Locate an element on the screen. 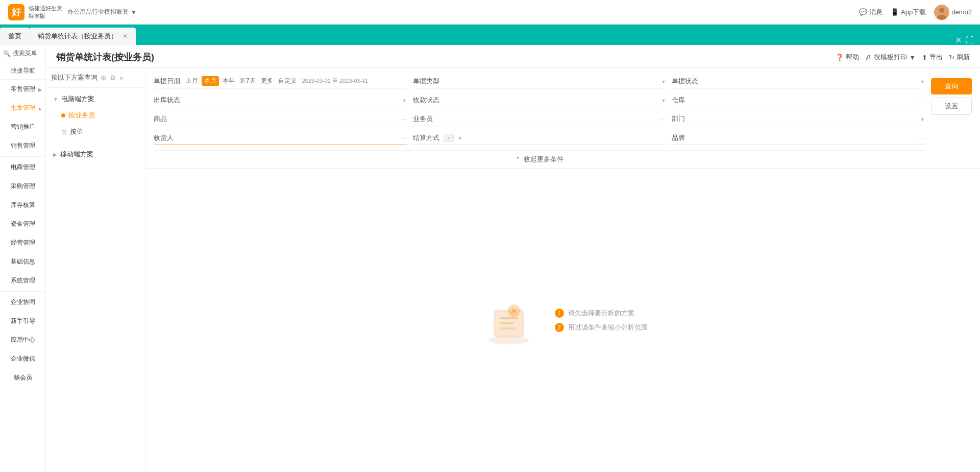  tab-sales-stat: 销货单统计表（按业务员） ✕ is located at coordinates (83, 36).